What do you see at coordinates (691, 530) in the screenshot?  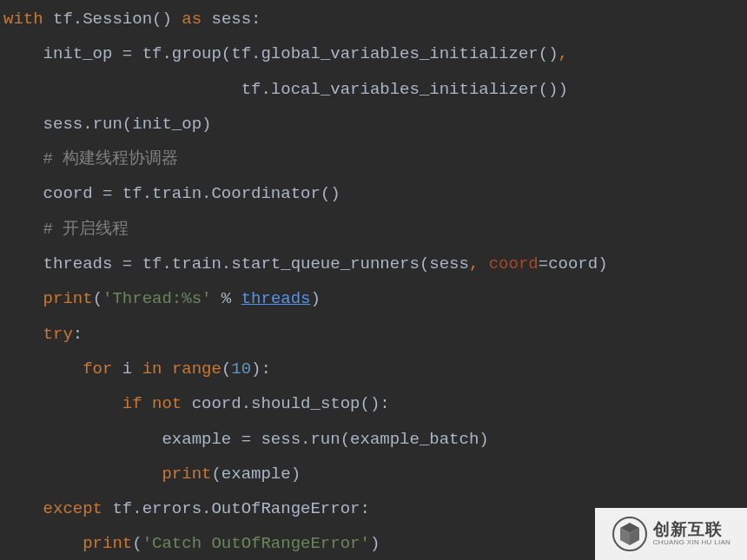 I see `watermark-cn: 创新互联` at bounding box center [691, 530].